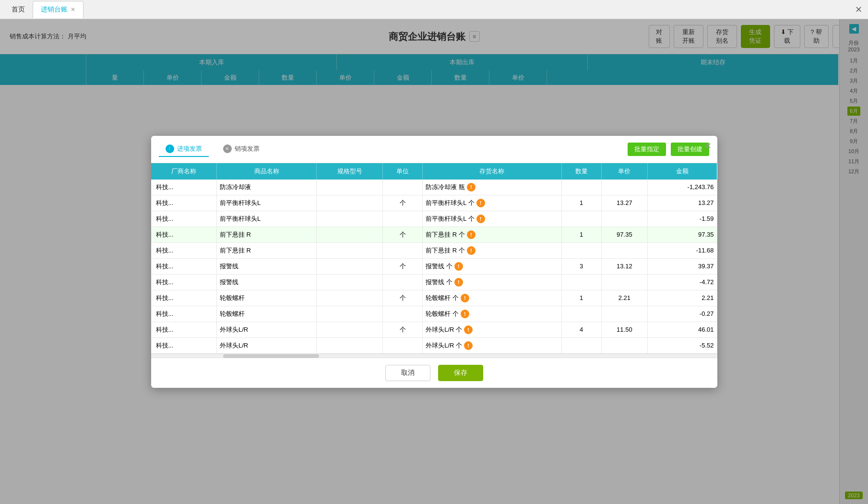 The width and height of the screenshot is (868, 504). Describe the element at coordinates (434, 282) in the screenshot. I see `table-row: 科技... 报警线 报警线 个! -4.72` at that location.